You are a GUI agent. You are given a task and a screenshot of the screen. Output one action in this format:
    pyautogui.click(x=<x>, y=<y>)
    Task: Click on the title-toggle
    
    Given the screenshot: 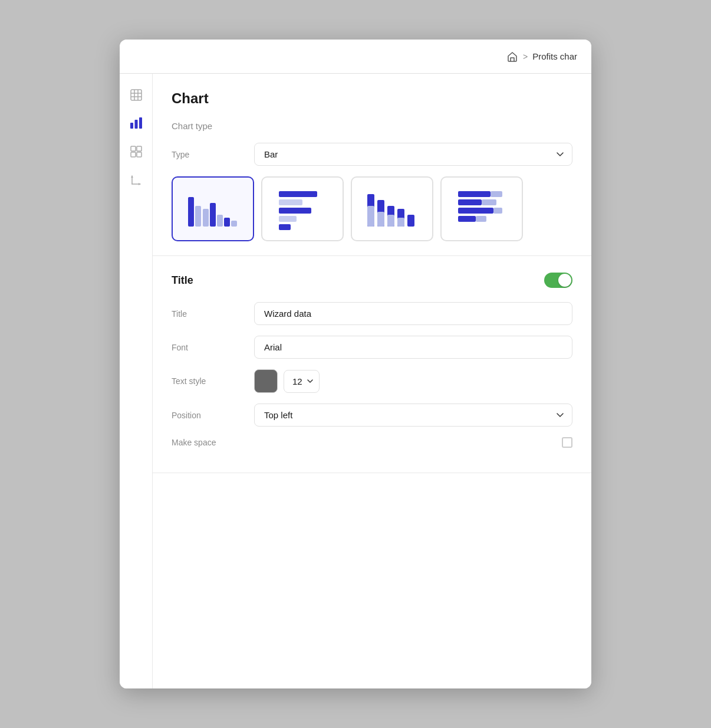 What is the action you would take?
    pyautogui.click(x=558, y=280)
    